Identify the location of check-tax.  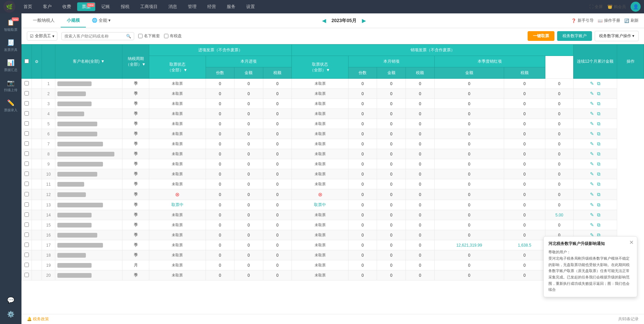
(166, 36).